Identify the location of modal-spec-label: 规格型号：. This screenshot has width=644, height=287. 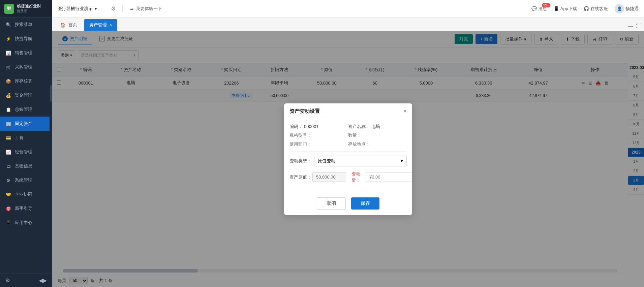
(301, 135).